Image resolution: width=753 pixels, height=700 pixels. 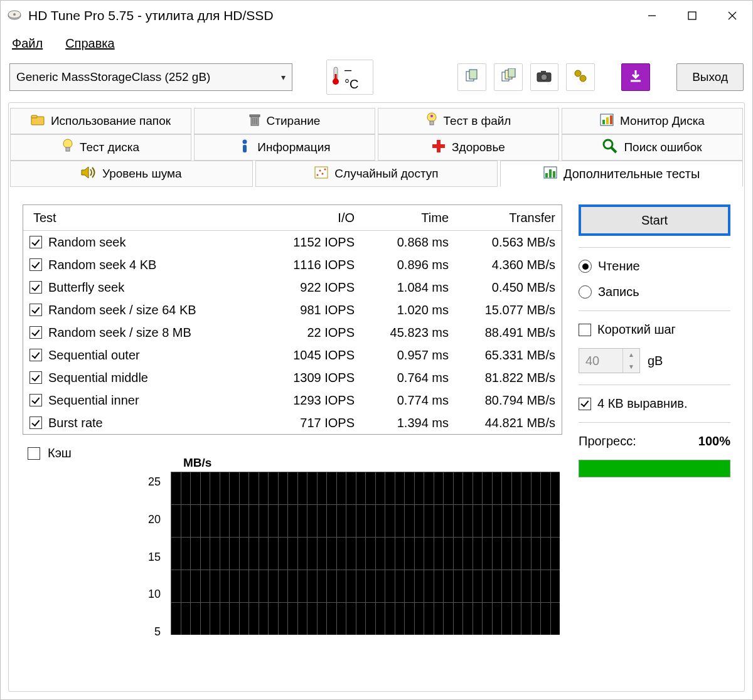 What do you see at coordinates (472, 77) in the screenshot?
I see `copy-page-button` at bounding box center [472, 77].